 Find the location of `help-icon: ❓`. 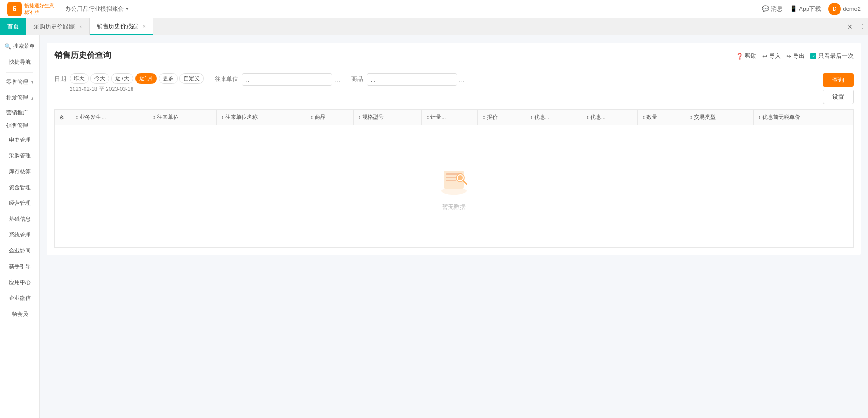

help-icon: ❓ is located at coordinates (740, 56).